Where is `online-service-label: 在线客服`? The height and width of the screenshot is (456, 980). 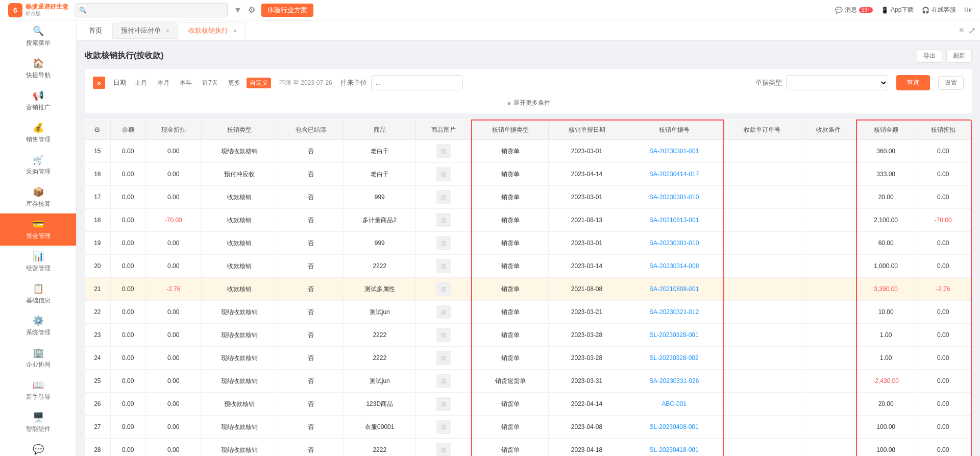 online-service-label: 在线客服 is located at coordinates (944, 10).